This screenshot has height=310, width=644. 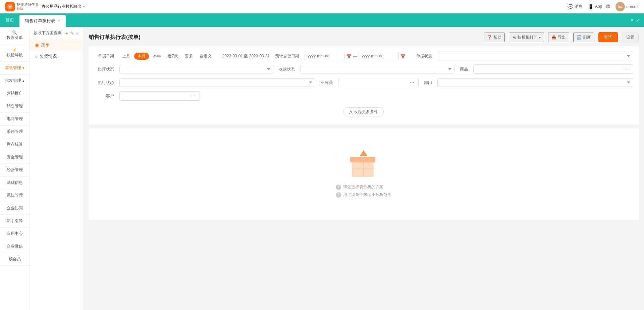 I want to click on goods-input, so click(x=549, y=69).